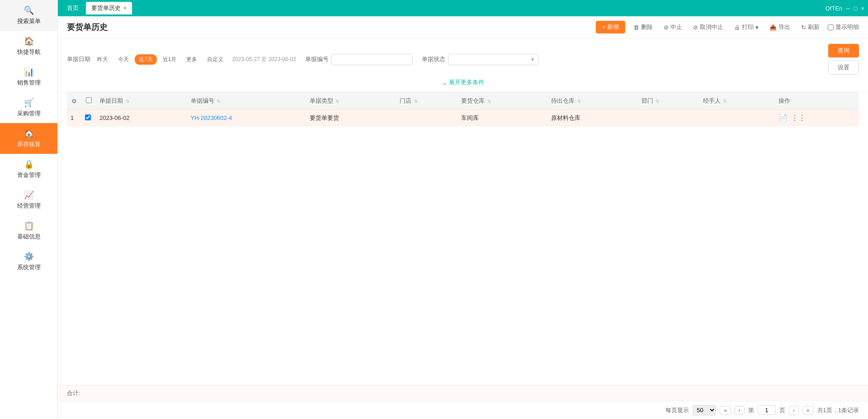 This screenshot has height=419, width=868. Describe the element at coordinates (637, 27) in the screenshot. I see `delete-icon: 🗑` at that location.